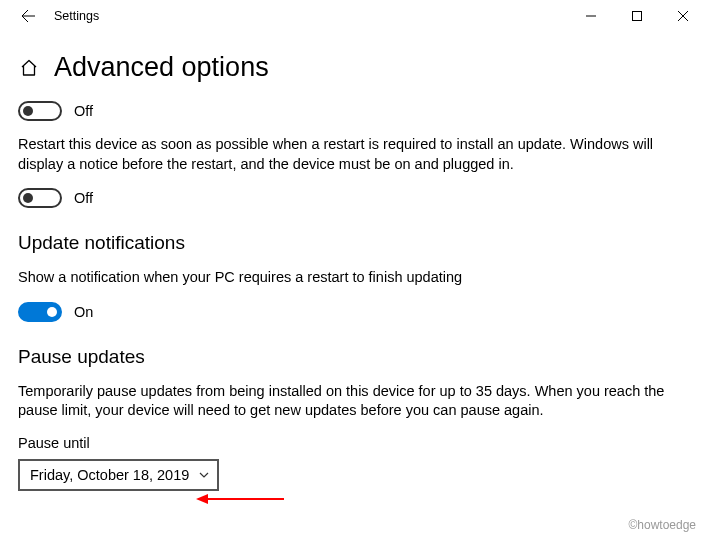 The image size is (706, 538). Describe the element at coordinates (84, 111) in the screenshot. I see `toggle-1-label: Off` at that location.